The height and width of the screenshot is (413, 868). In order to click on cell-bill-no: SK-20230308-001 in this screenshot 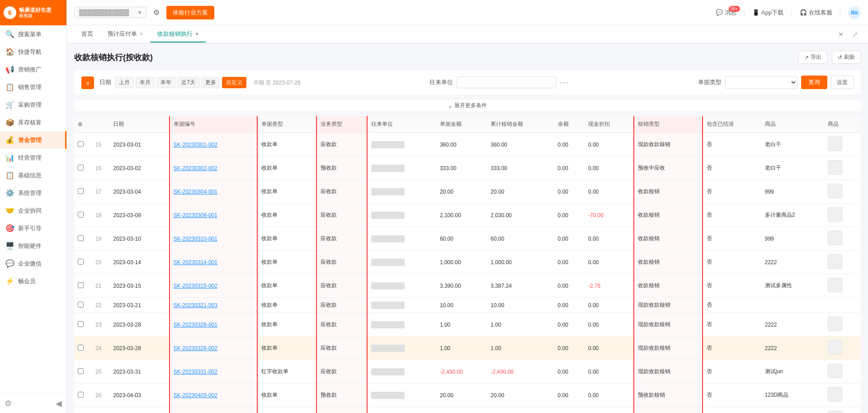, I will do `click(213, 215)`.